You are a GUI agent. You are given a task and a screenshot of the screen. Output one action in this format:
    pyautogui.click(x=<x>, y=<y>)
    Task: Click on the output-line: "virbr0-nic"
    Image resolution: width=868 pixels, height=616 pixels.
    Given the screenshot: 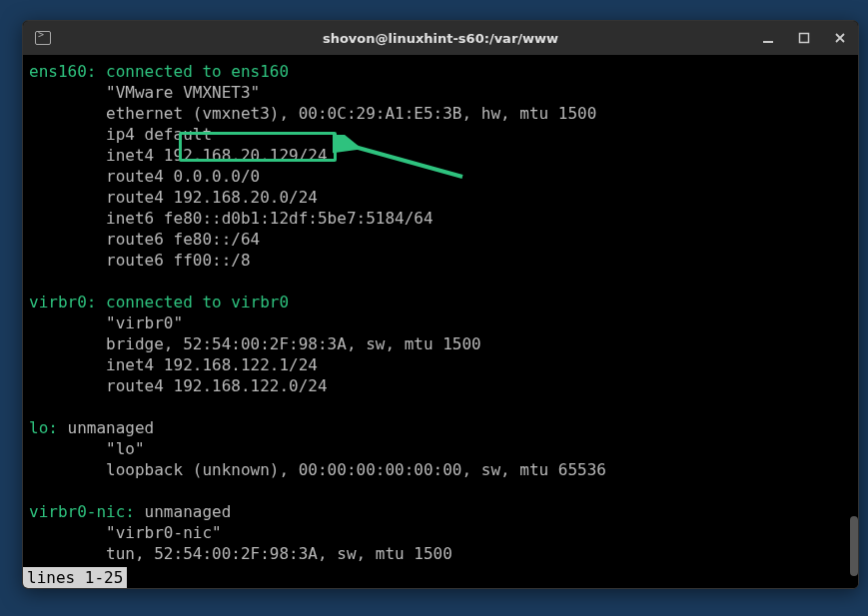 What is the action you would take?
    pyautogui.click(x=443, y=533)
    